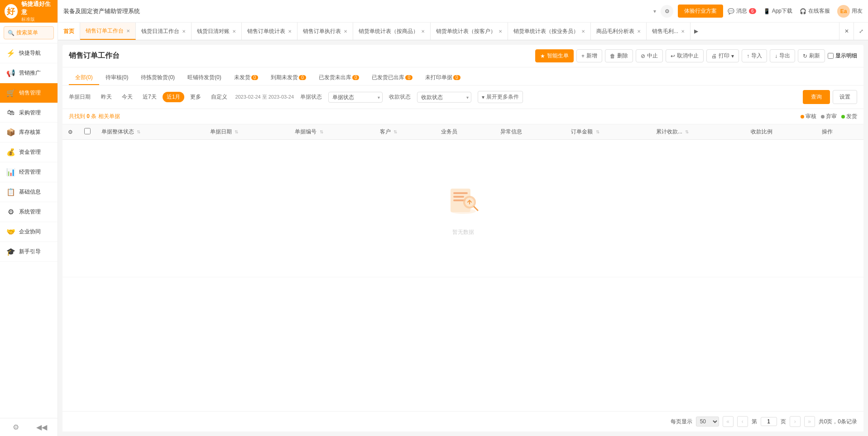  Describe the element at coordinates (117, 78) in the screenshot. I see `filter-tab-pending-review: 待审核(0)` at that location.